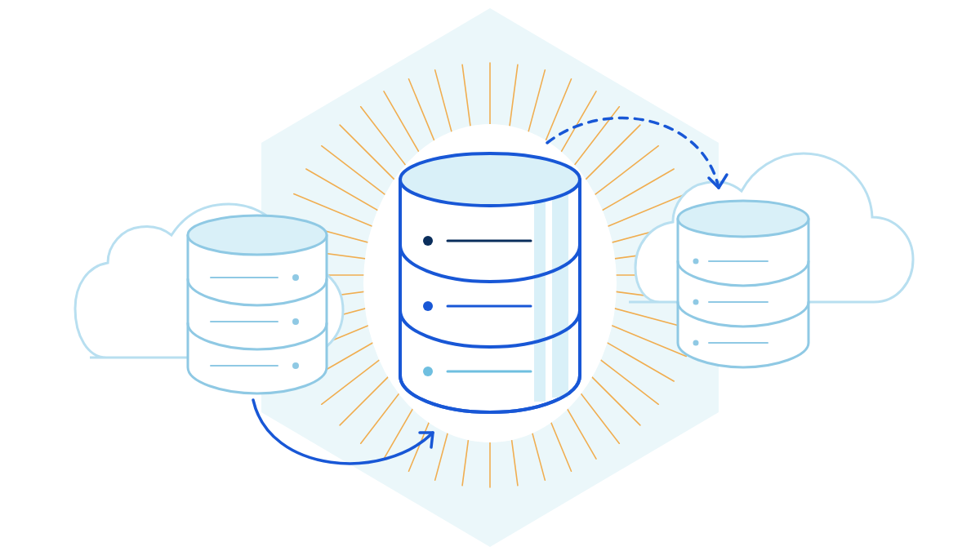  Describe the element at coordinates (257, 304) in the screenshot. I see `database-left-icon` at that location.